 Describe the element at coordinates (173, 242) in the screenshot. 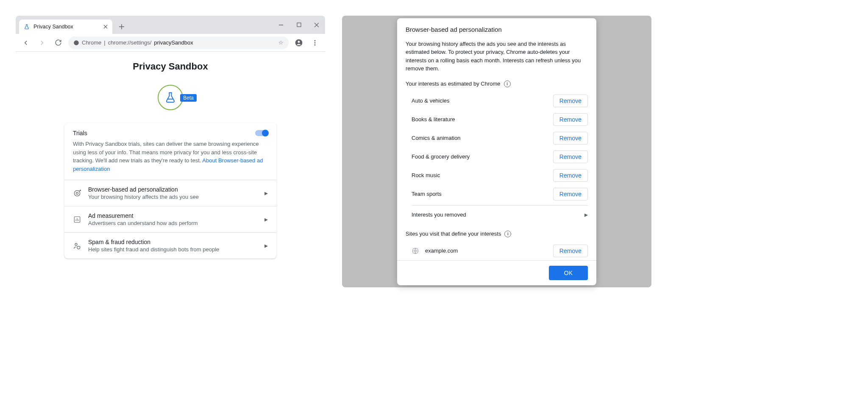

I see `row-title: Spam & fraud reduction` at that location.